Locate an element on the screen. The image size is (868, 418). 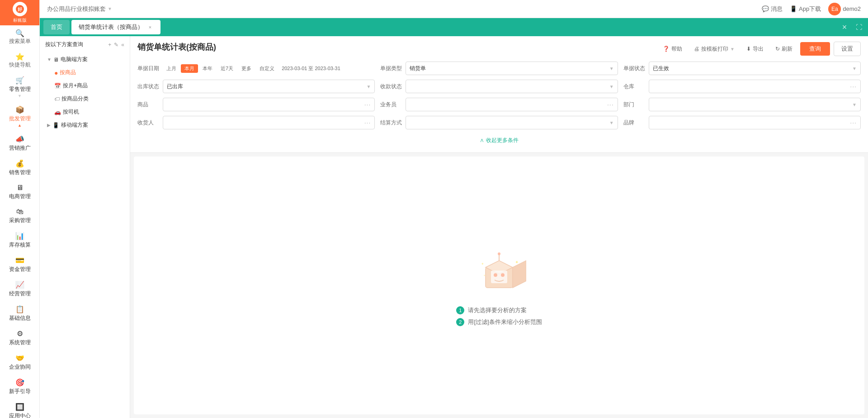
warehouse-control: ··· is located at coordinates (755, 86).